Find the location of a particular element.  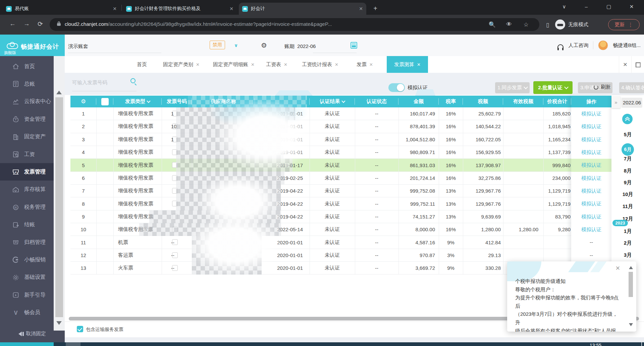

window-minimize-button: – is located at coordinates (586, 7).